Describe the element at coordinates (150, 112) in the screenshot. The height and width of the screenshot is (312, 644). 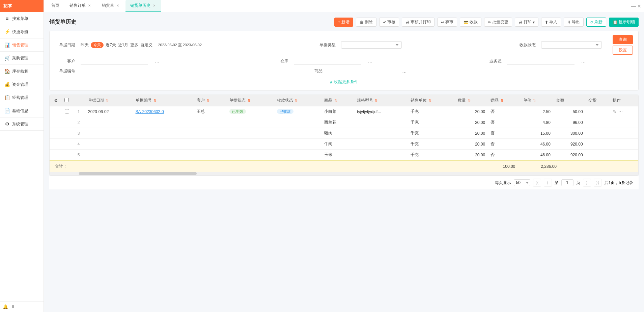
I see `doc-no-link: SA-20230602-0` at that location.